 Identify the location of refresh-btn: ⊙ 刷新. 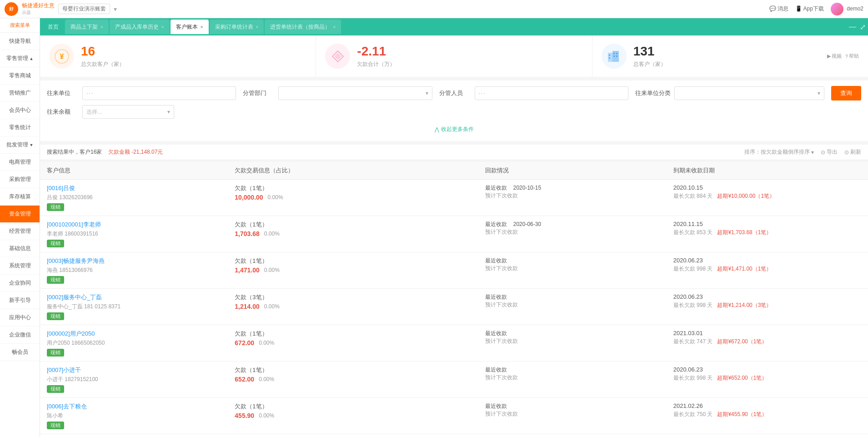
(853, 152).